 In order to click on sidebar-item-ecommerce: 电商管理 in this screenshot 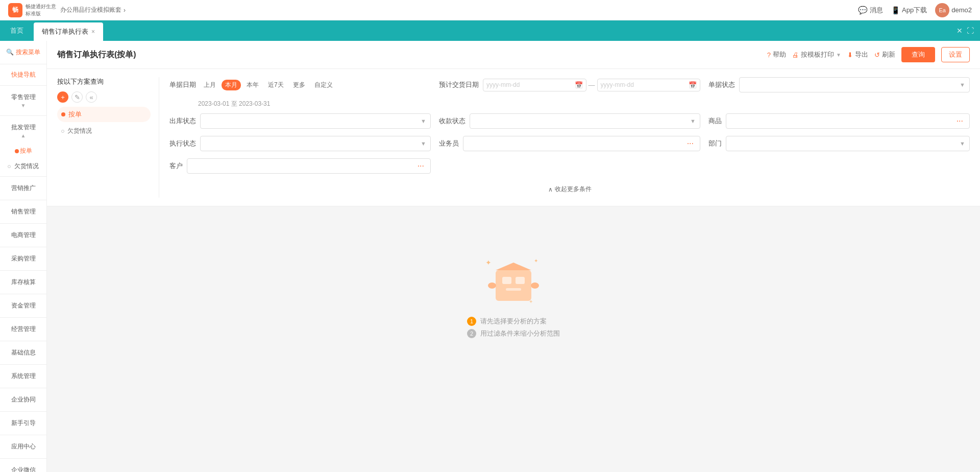, I will do `click(23, 235)`.